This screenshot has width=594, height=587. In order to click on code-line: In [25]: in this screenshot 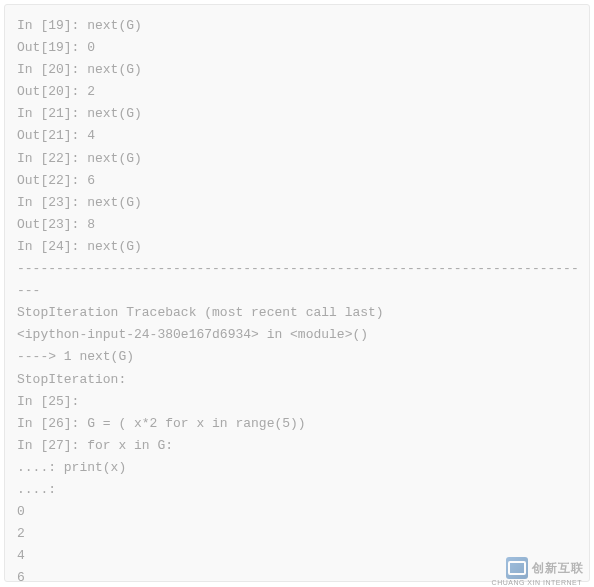, I will do `click(297, 402)`.